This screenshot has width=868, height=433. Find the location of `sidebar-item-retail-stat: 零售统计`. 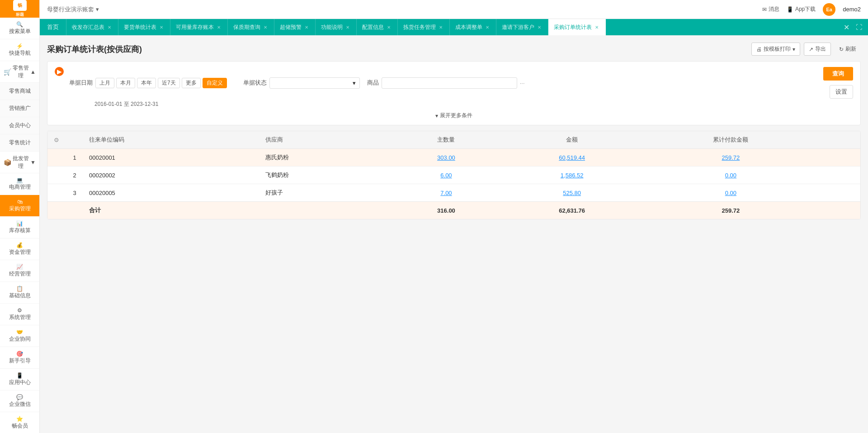

sidebar-item-retail-stat: 零售统计 is located at coordinates (20, 143).